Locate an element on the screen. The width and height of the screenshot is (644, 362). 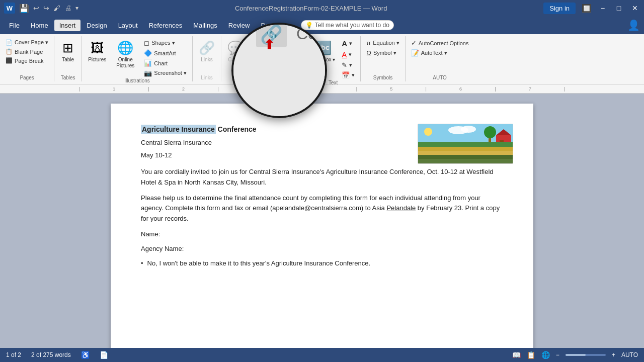
bullet-text1: No, I won't be able to make it to this y… is located at coordinates (259, 263).